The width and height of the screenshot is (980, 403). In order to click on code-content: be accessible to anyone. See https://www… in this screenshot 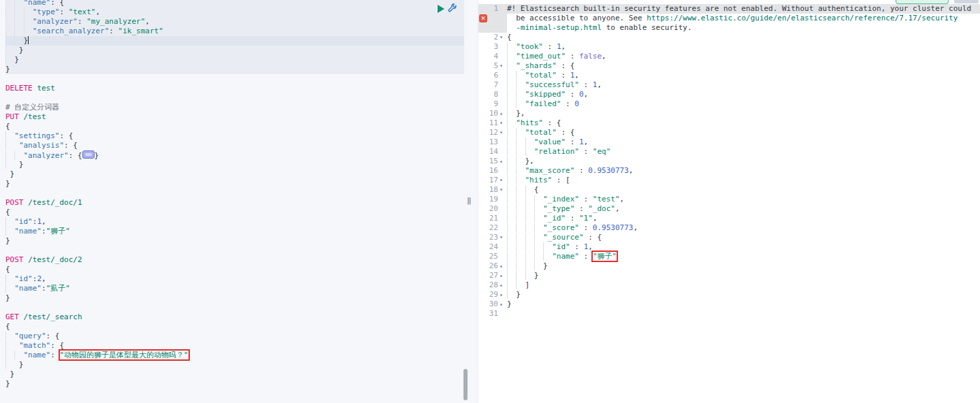, I will do `click(743, 18)`.